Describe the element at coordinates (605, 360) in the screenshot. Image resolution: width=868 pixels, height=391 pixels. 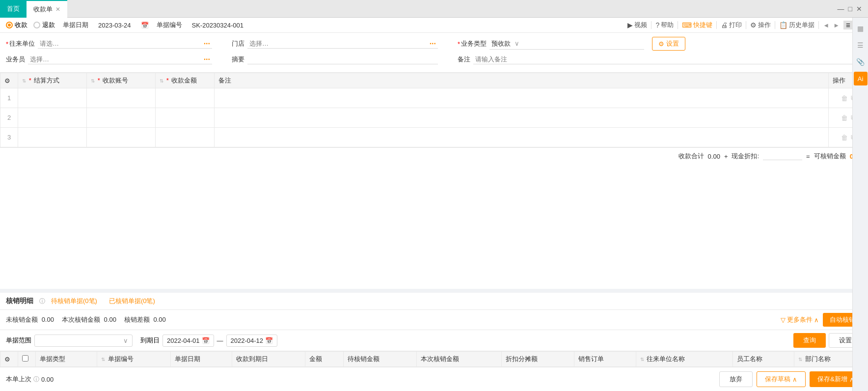
I see `bth-sales-order: 销售订单` at that location.